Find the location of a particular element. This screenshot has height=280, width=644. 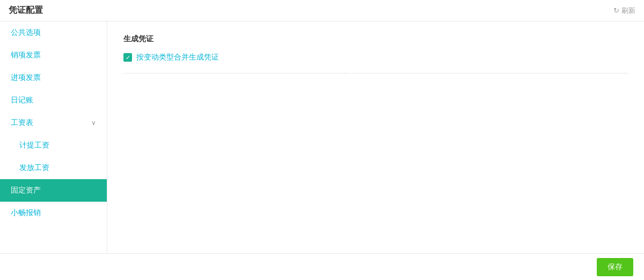

sidebar-item-label: 进项发票 is located at coordinates (26, 78).